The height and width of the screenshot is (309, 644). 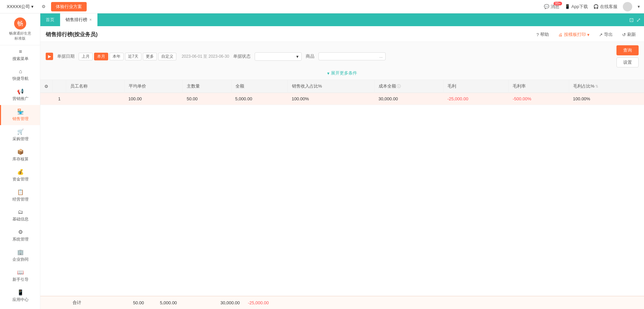 I want to click on sidebar-item-label: 经营管理, so click(x=20, y=199).